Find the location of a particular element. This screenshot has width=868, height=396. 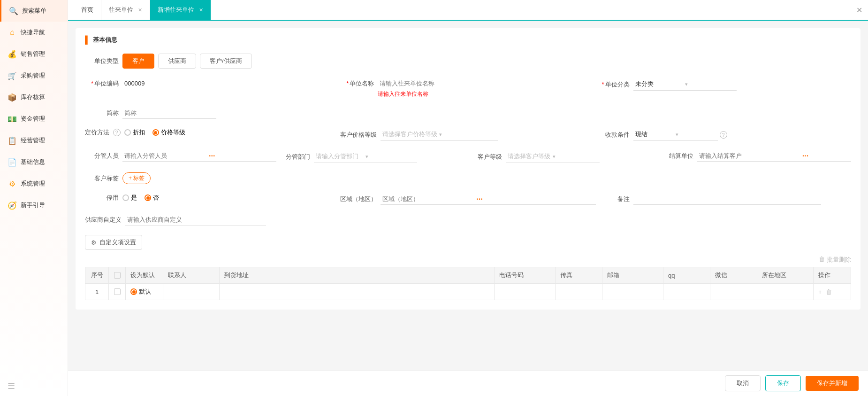

table-select-all-checkbox is located at coordinates (117, 275).